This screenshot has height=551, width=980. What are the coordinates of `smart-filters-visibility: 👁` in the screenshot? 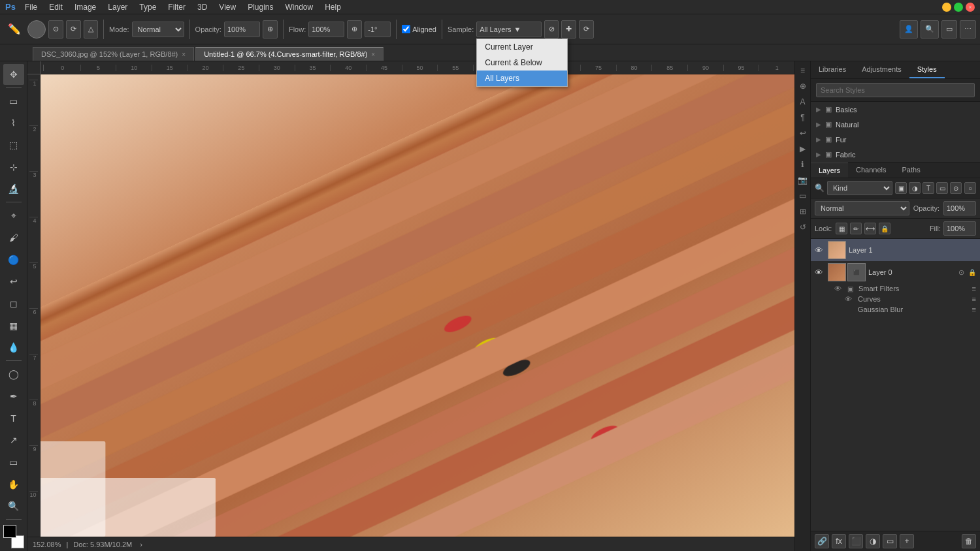 It's located at (840, 289).